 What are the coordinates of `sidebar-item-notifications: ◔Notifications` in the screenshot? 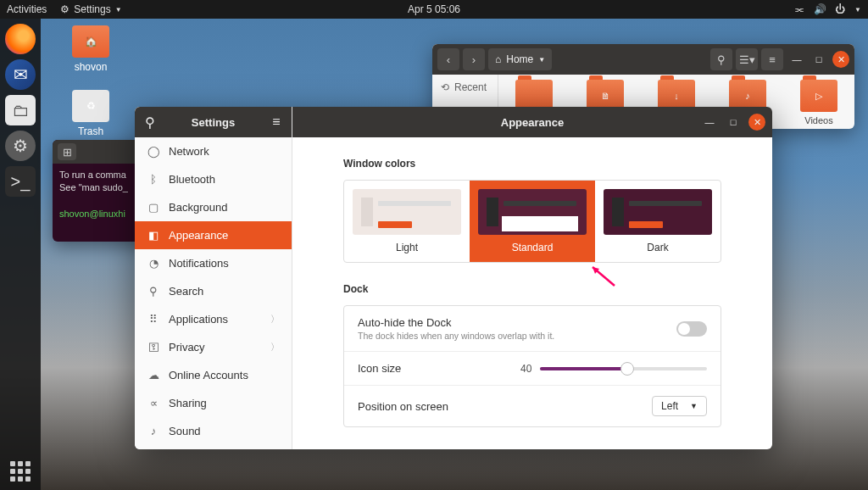 It's located at (214, 263).